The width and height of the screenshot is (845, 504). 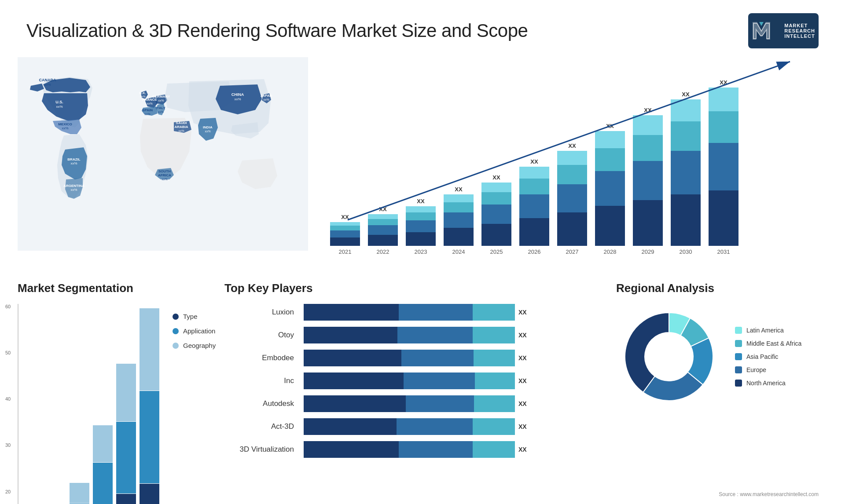 What do you see at coordinates (181, 123) in the screenshot?
I see `svg-text: SAUDI` at bounding box center [181, 123].